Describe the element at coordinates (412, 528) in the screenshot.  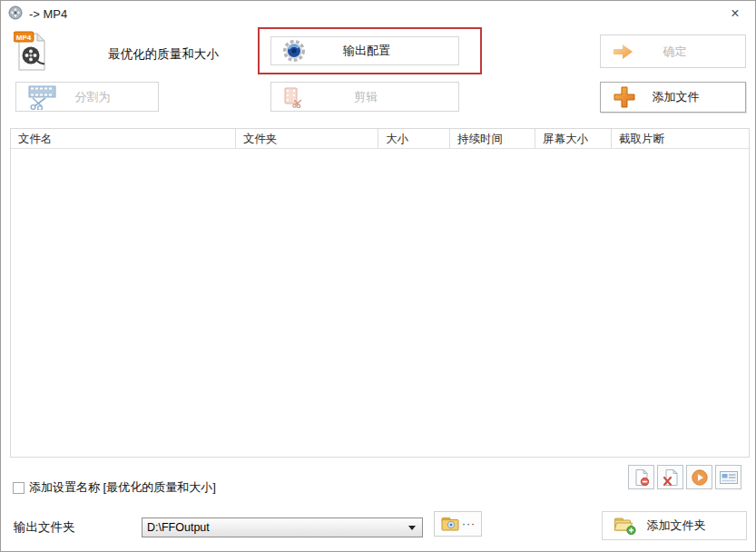
I see `chevron-down-icon` at that location.